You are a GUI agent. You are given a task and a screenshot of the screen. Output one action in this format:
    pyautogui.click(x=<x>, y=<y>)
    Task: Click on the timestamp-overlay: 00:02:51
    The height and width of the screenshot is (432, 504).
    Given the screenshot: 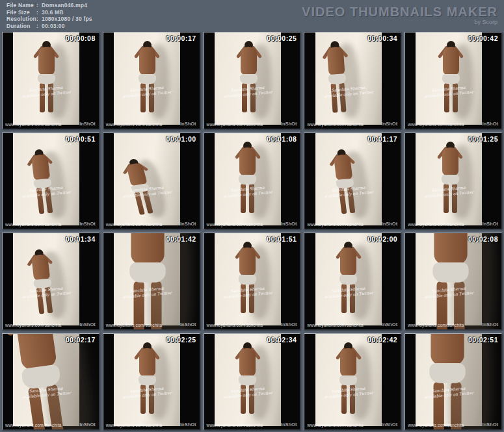 What is the action you would take?
    pyautogui.click(x=483, y=340)
    